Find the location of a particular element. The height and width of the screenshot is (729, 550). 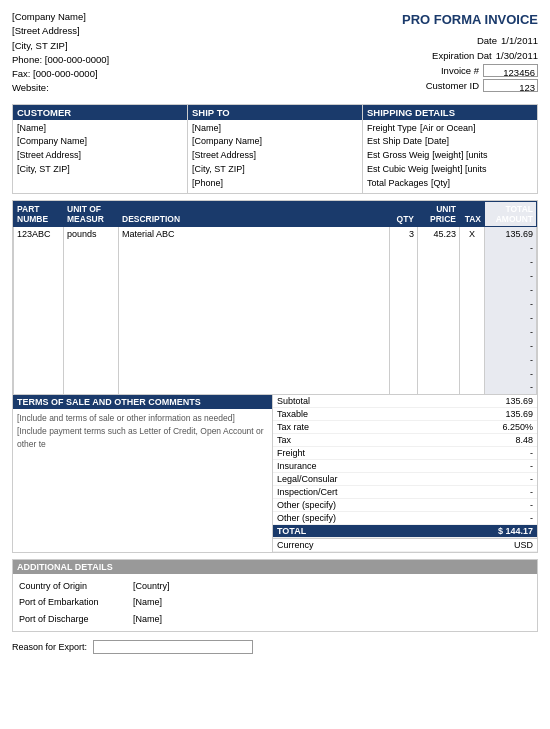

cell-price: 45.23 is located at coordinates (439, 234).